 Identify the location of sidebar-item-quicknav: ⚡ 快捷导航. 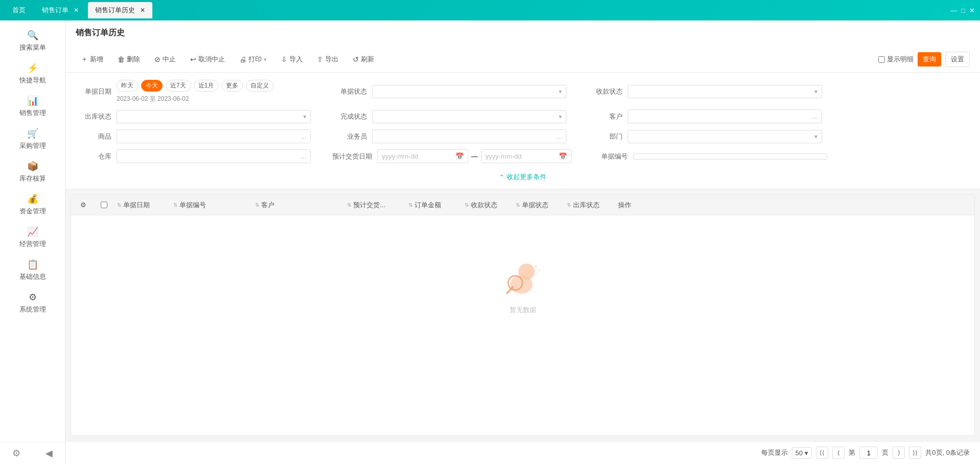
(33, 74).